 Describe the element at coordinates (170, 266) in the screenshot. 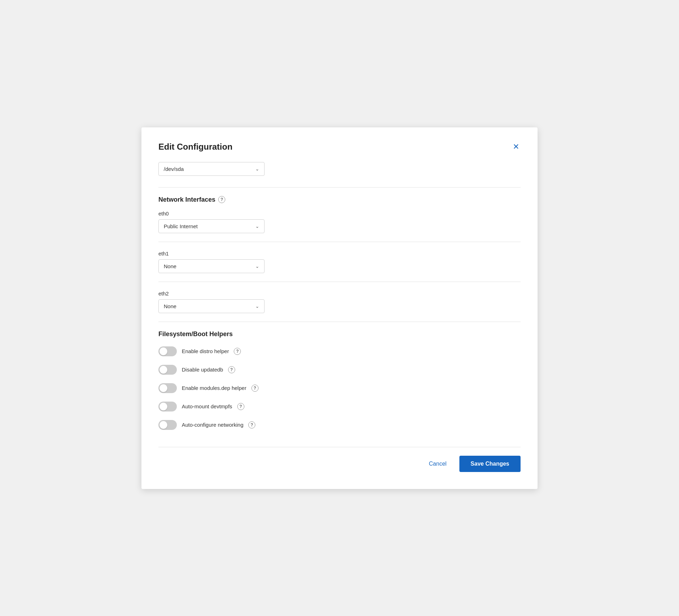

I see `eth1-value: None` at that location.